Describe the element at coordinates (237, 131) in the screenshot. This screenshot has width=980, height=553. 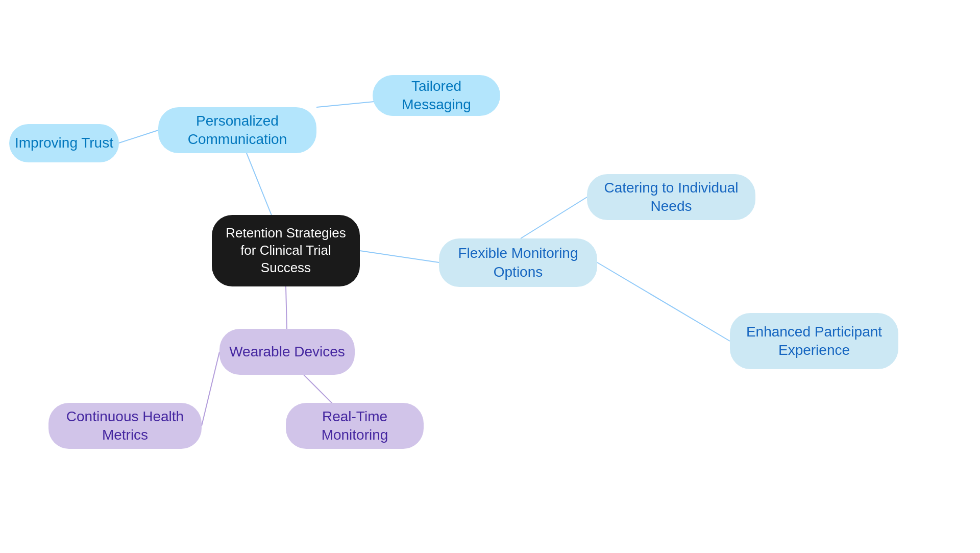
I see `personalized-communication-label: Personalized Communication` at that location.